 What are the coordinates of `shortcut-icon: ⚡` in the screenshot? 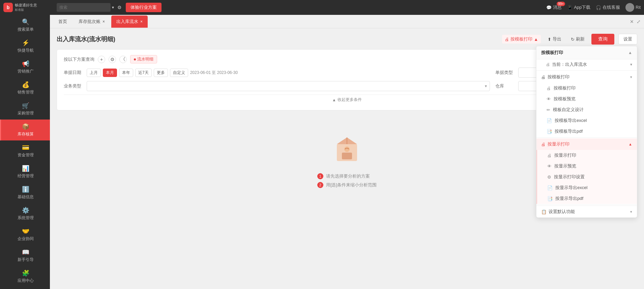 It's located at (26, 43).